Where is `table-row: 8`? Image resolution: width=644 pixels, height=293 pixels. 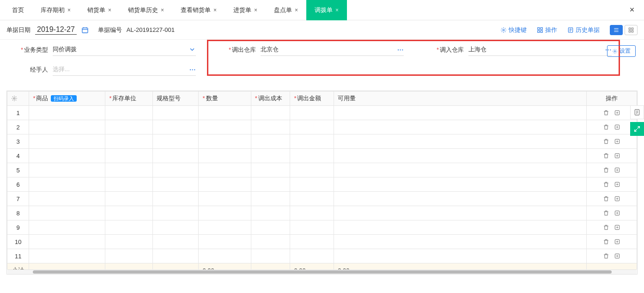 table-row: 8 is located at coordinates (322, 214).